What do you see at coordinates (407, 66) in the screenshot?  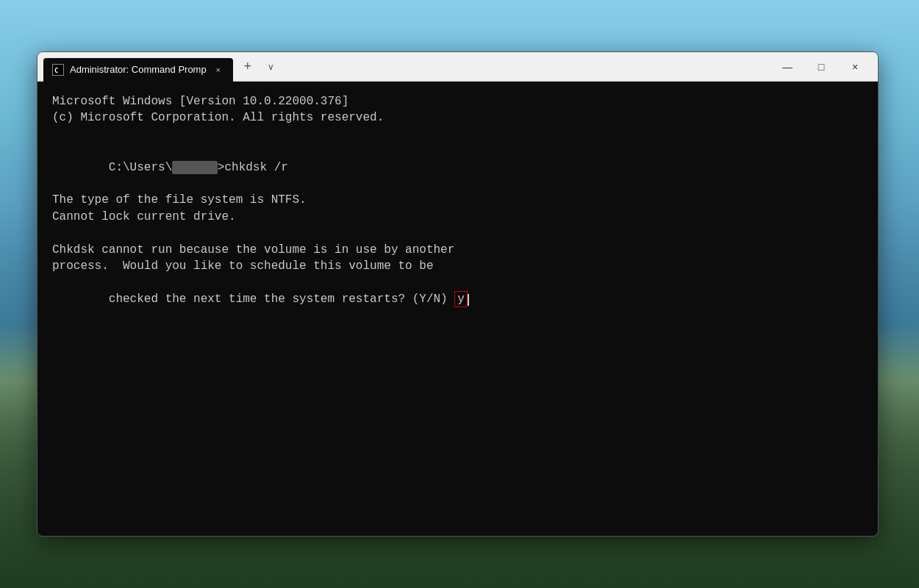 I see `tab-area: C Administrator: Command Promp × + ∨` at bounding box center [407, 66].